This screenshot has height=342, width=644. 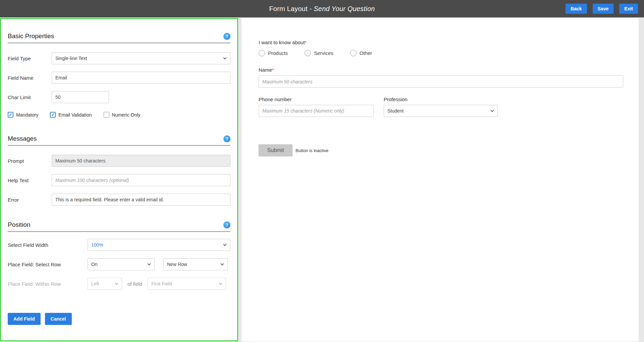 What do you see at coordinates (119, 78) in the screenshot?
I see `field-name-row: Field Name` at bounding box center [119, 78].